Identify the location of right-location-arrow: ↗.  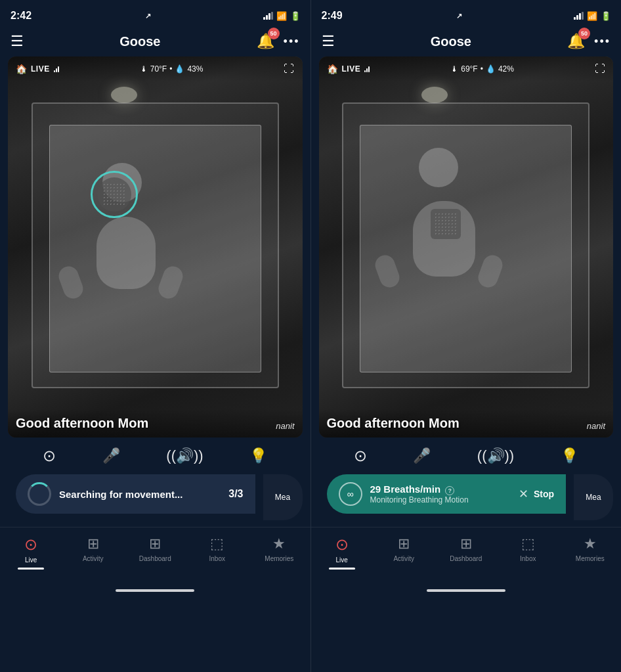
(460, 16).